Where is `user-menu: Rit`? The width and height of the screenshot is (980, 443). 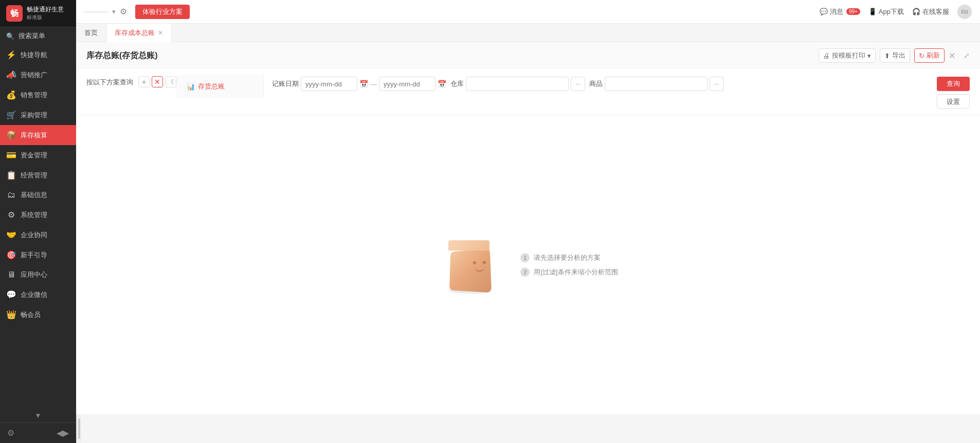 user-menu: Rit is located at coordinates (965, 12).